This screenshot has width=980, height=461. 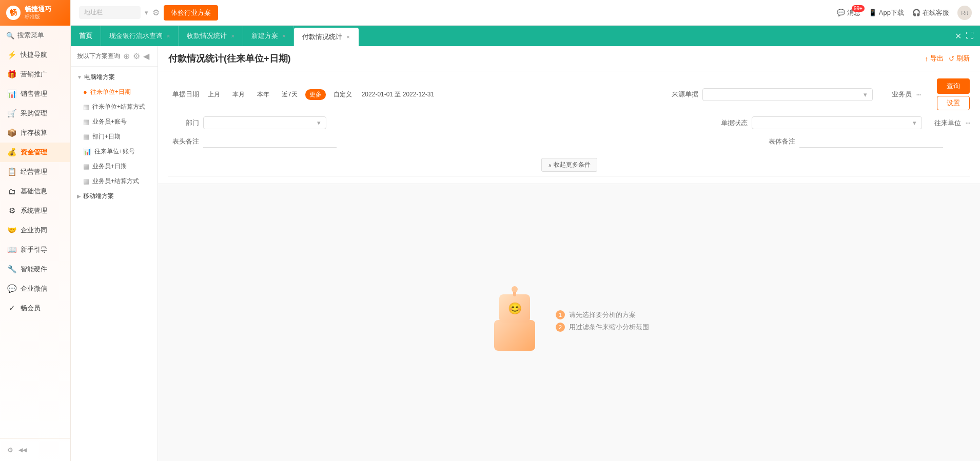 What do you see at coordinates (12, 211) in the screenshot?
I see `system-icon: ⚙` at bounding box center [12, 211].